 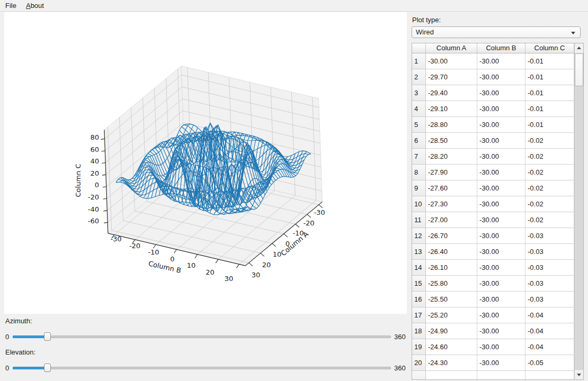 I want to click on scrollbar-thumb, so click(x=579, y=70).